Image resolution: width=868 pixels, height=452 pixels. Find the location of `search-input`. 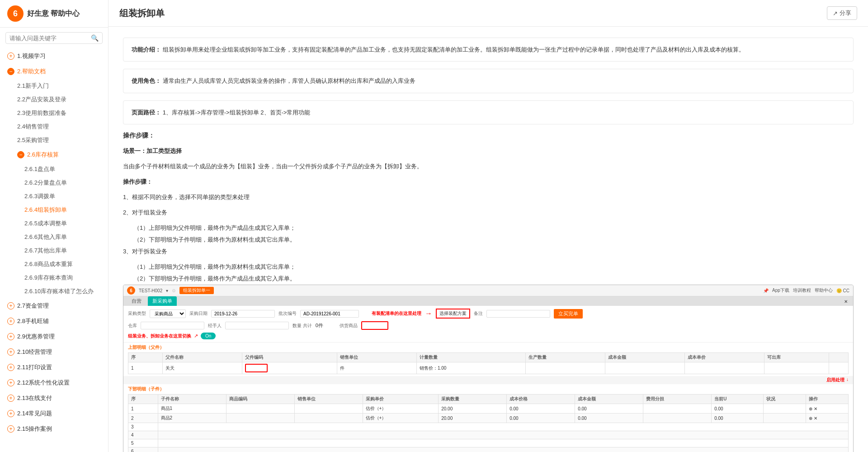

search-input is located at coordinates (50, 38).